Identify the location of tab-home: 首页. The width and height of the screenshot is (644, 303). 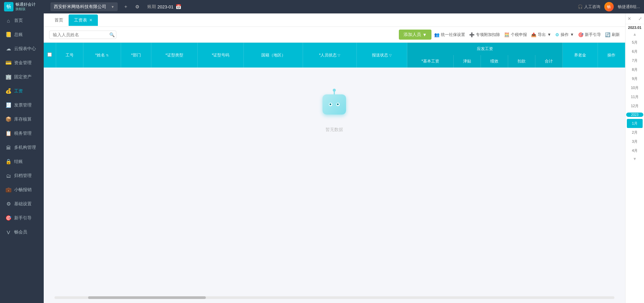
(59, 20).